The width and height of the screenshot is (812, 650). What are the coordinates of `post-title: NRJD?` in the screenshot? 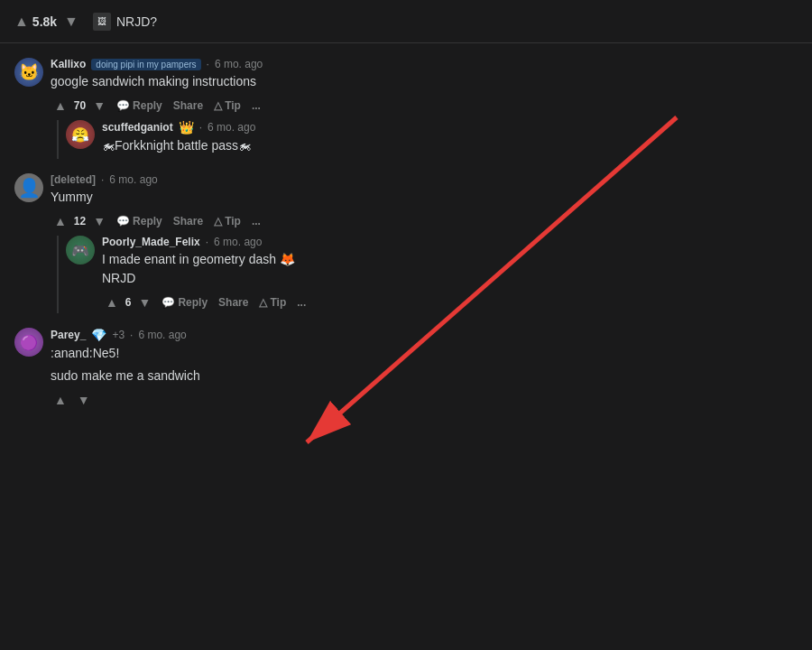 It's located at (137, 22).